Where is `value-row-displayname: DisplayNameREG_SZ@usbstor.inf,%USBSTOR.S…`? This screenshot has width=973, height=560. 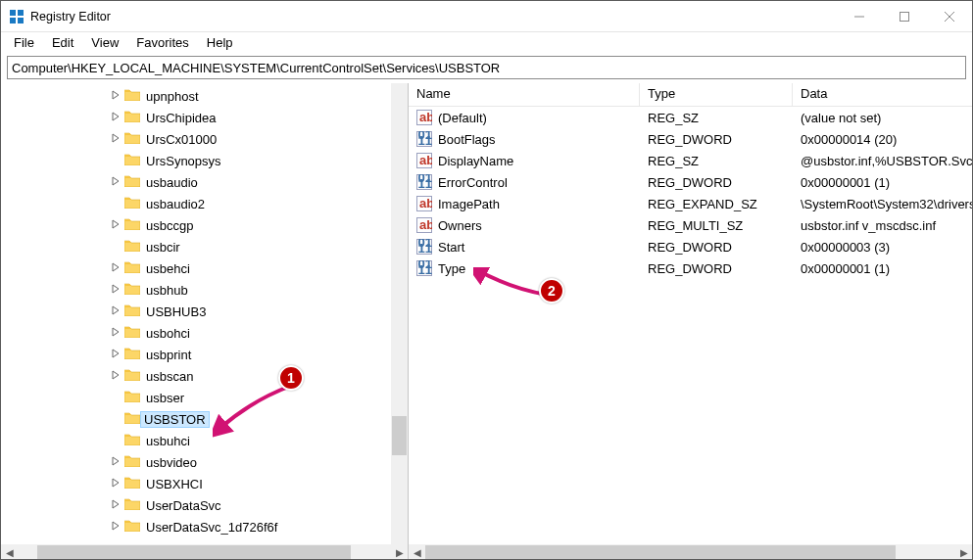
value-row-displayname: DisplayNameREG_SZ@usbstor.inf,%USBSTOR.S… is located at coordinates (690, 161).